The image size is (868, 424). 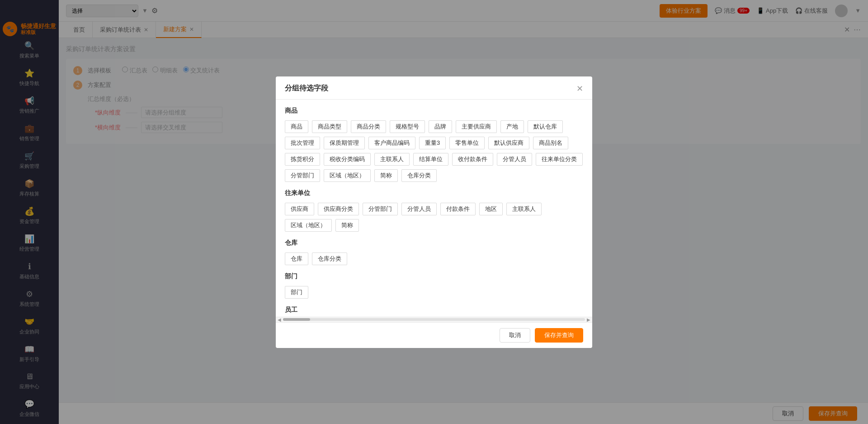 I want to click on field-tag: 拣货积分, so click(x=302, y=159).